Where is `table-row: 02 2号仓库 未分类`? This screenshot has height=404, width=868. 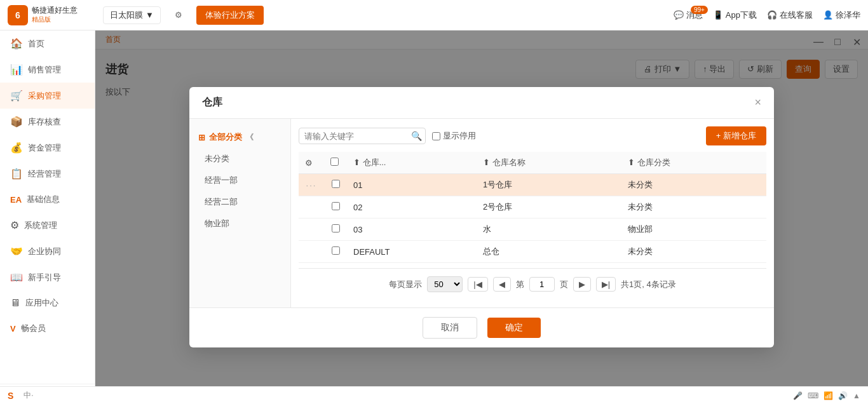 table-row: 02 2号仓库 未分类 is located at coordinates (532, 207).